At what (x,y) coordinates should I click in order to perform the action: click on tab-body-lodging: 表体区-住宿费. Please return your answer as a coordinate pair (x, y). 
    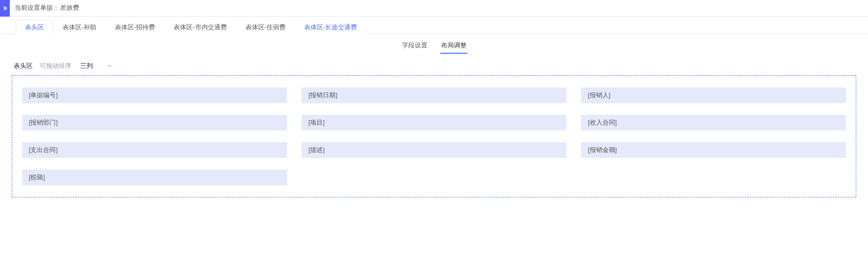
    Looking at the image, I should click on (266, 27).